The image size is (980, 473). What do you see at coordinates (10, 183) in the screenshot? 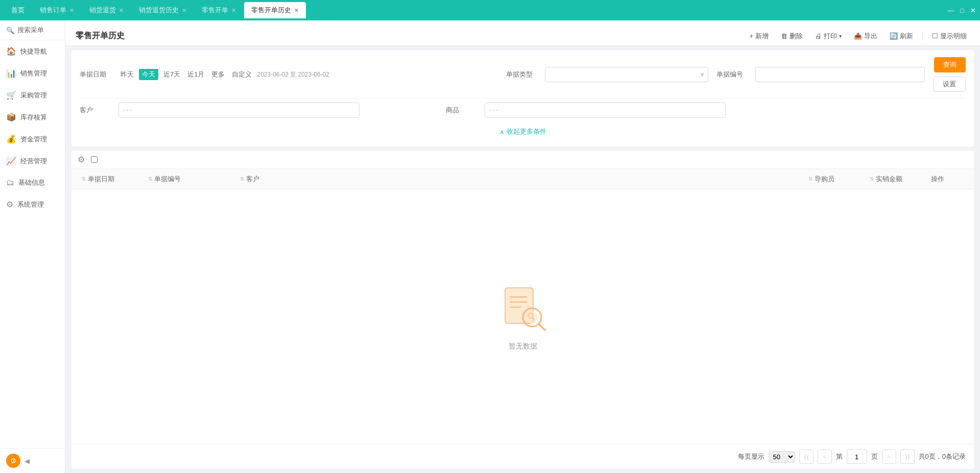
I see `info-icon: 🗂` at bounding box center [10, 183].